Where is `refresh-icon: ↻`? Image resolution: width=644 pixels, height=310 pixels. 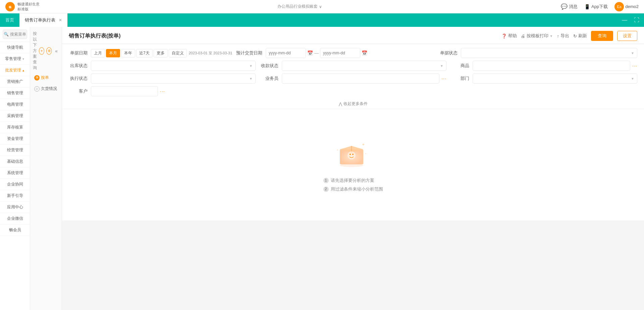 refresh-icon: ↻ is located at coordinates (575, 36).